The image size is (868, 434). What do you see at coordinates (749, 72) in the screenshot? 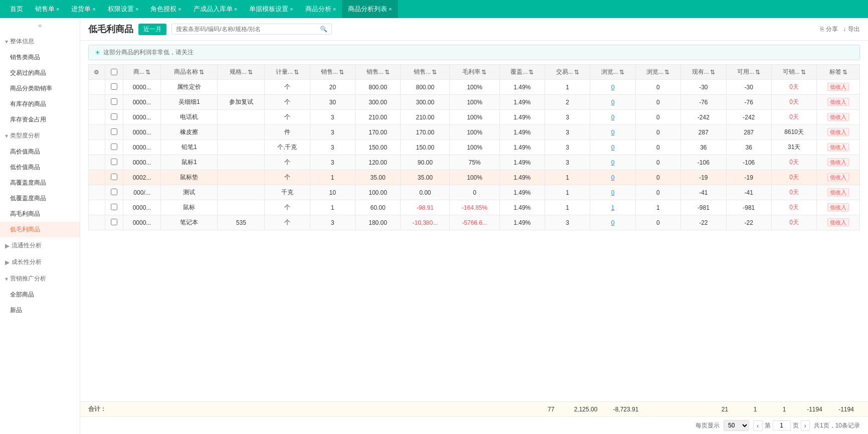
I see `th-available: 可用... ⇅` at bounding box center [749, 72].